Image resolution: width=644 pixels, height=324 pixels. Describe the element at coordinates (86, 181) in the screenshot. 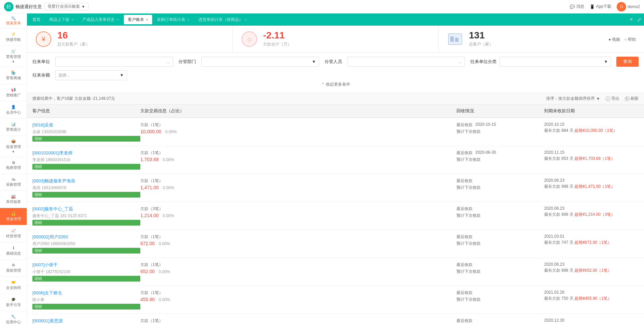

I see `customer-name: [0003]畅捷服务尹海燕` at that location.